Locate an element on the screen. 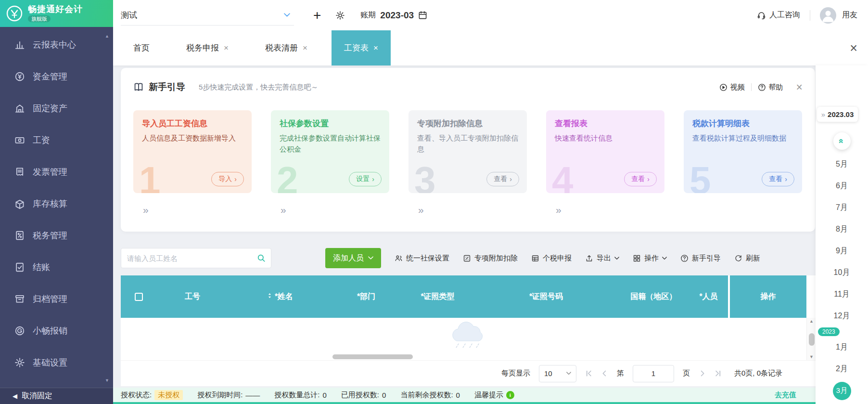  search-icon is located at coordinates (261, 258).